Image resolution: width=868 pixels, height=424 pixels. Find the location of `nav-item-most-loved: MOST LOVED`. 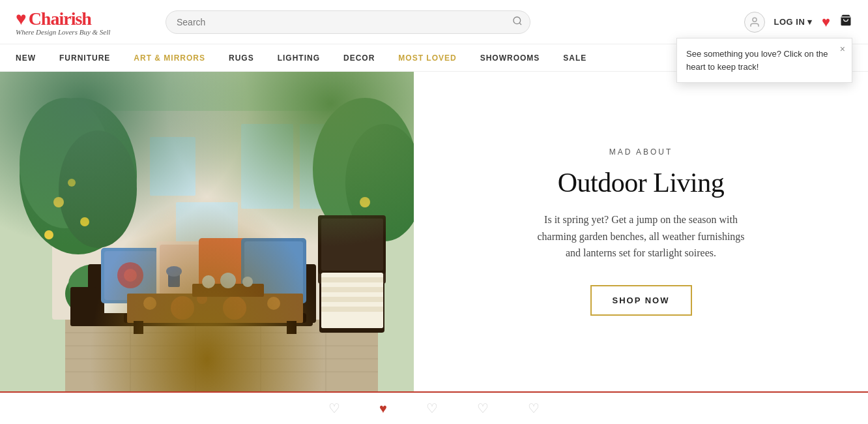

nav-item-most-loved: MOST LOVED is located at coordinates (427, 58).